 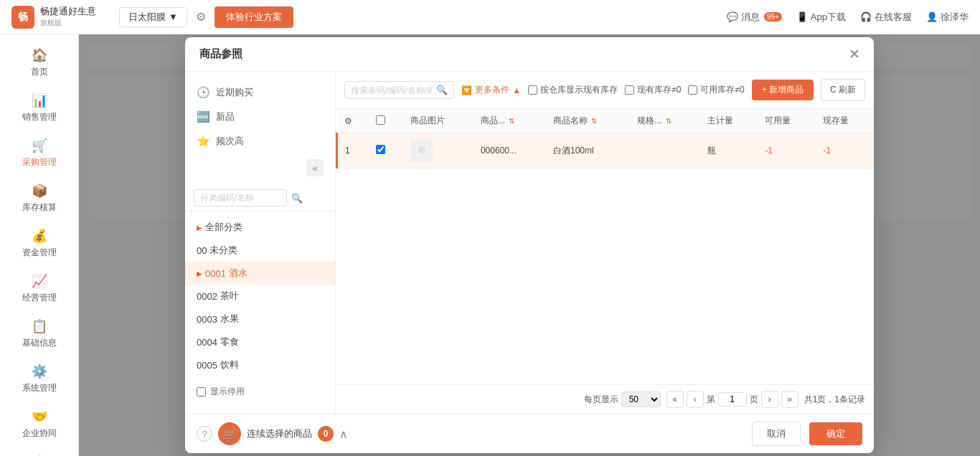 I want to click on col-available: 可用量, so click(x=786, y=121).